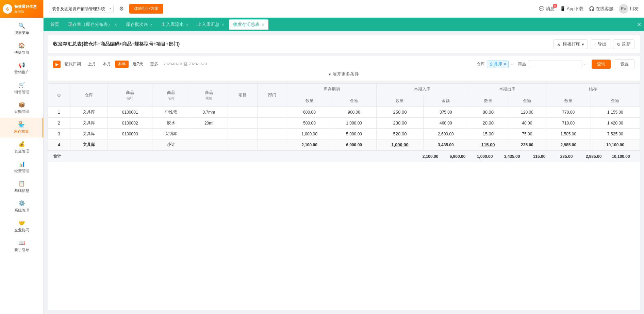  What do you see at coordinates (22, 167) in the screenshot?
I see `sidebar-item-business: 📊 经营管理` at bounding box center [22, 167].